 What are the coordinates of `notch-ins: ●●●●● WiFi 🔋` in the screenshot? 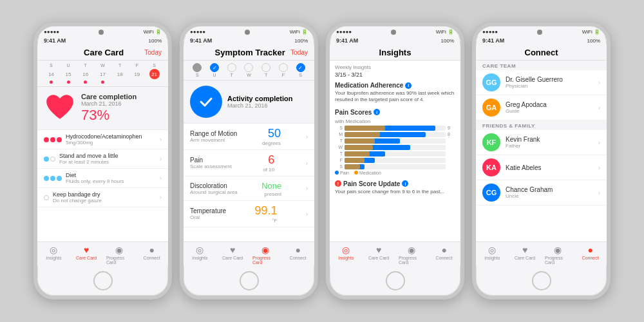 It's located at (395, 31).